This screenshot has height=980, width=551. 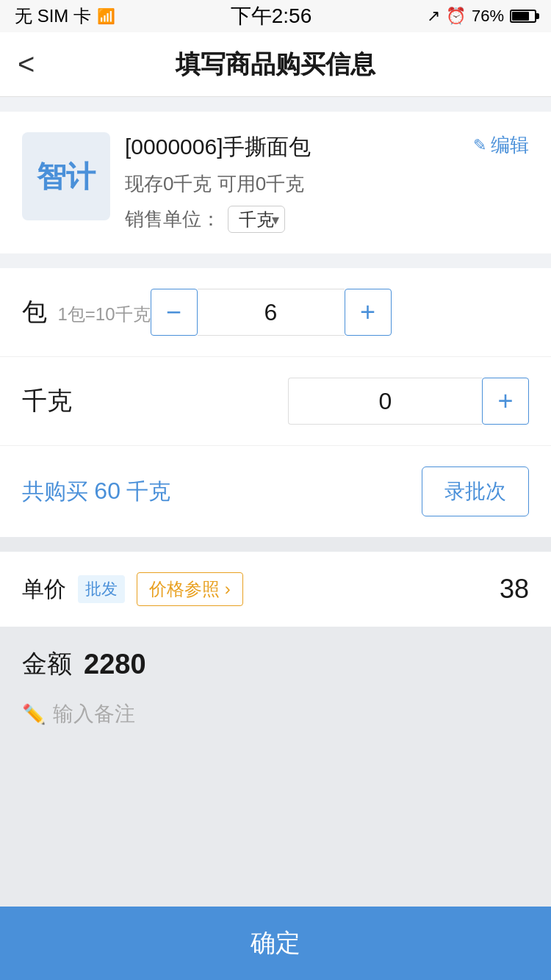 I want to click on price-row: 单价 批发 价格参照 › 38, so click(x=276, y=589).